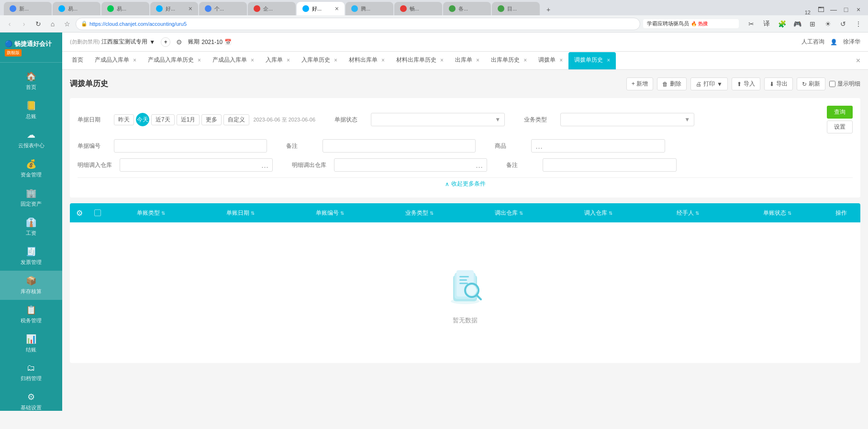 The width and height of the screenshot is (868, 429). What do you see at coordinates (548, 10) in the screenshot?
I see `new-tab-button: +` at bounding box center [548, 10].